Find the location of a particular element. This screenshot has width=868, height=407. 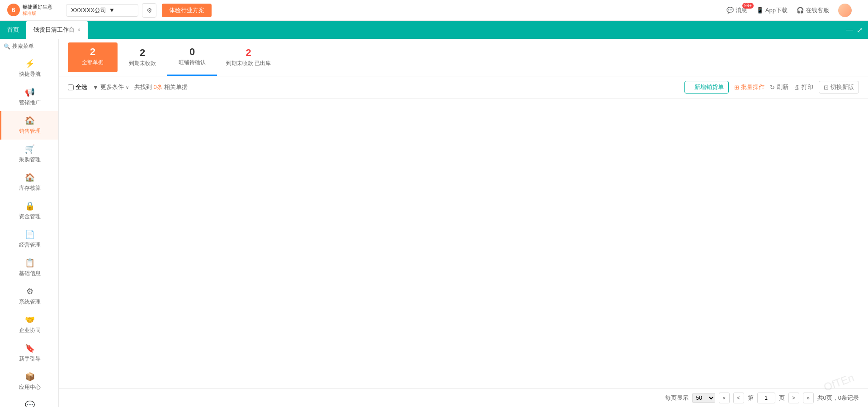

batch-button: ⊞ 批量操作 is located at coordinates (750, 87).